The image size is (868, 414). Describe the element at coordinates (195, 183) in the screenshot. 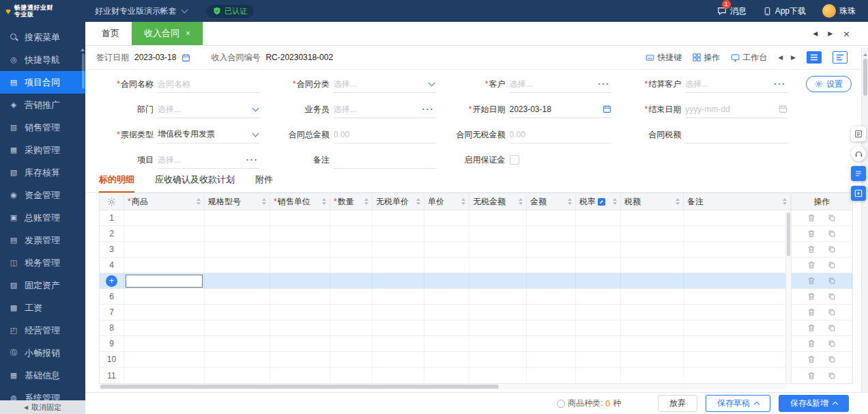

I see `tab-receivable-plan: 应收确认及收款计划` at that location.